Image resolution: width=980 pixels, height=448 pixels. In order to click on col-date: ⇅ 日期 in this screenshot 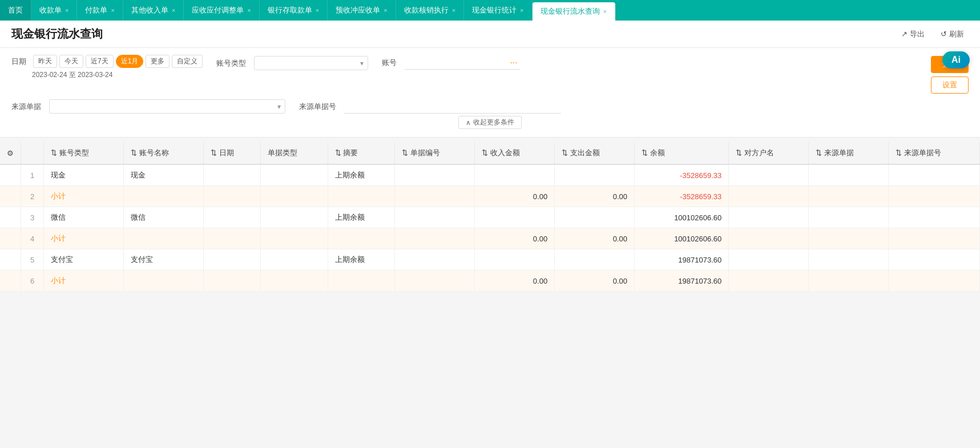, I will do `click(232, 153)`.